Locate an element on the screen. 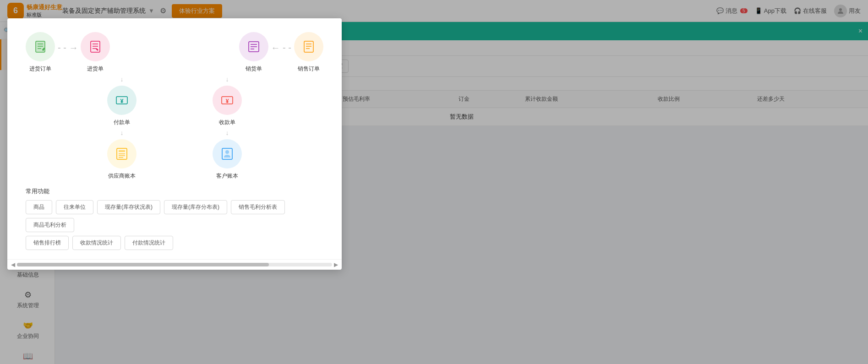 This screenshot has width=868, height=364. sales-slip-column: ↓ ¥ 收款单 is located at coordinates (227, 128).